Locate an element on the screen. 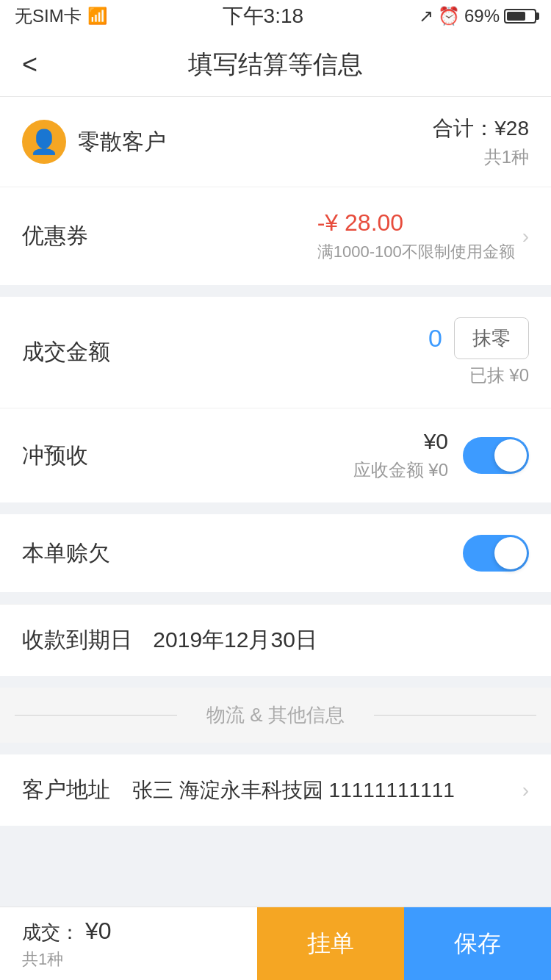  transaction-right-block: 0 抹零 已抹 ¥0 is located at coordinates (479, 353).